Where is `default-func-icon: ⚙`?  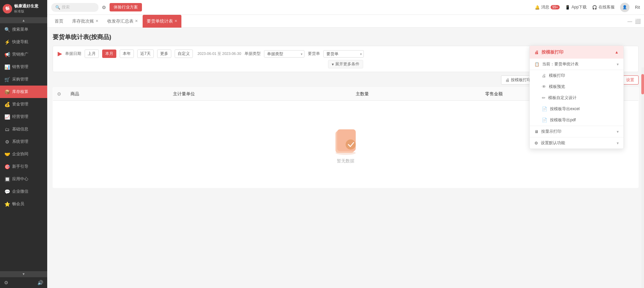 default-func-icon: ⚙ is located at coordinates (536, 143).